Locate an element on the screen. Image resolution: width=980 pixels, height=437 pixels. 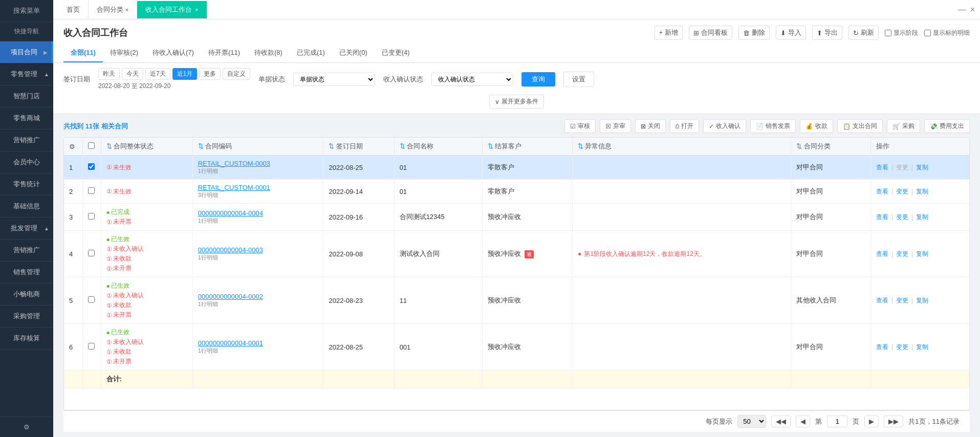
show-stages-checkbox: 显示阶段 is located at coordinates (902, 33).